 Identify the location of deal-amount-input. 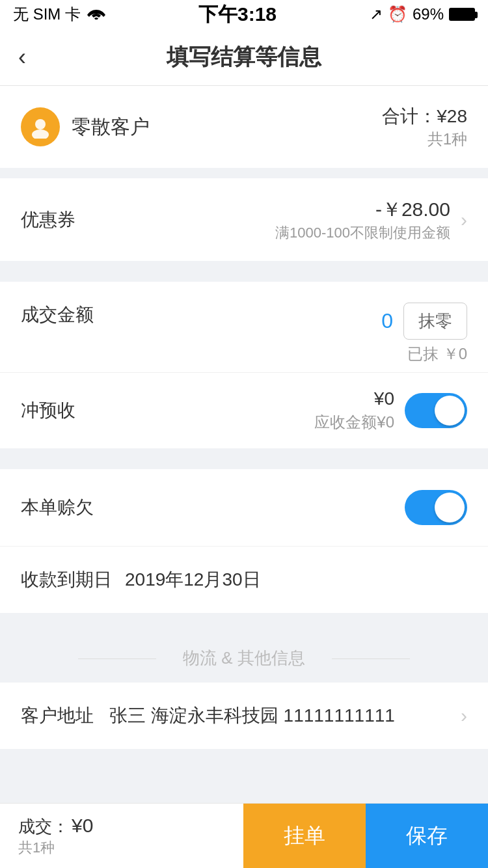
(367, 321).